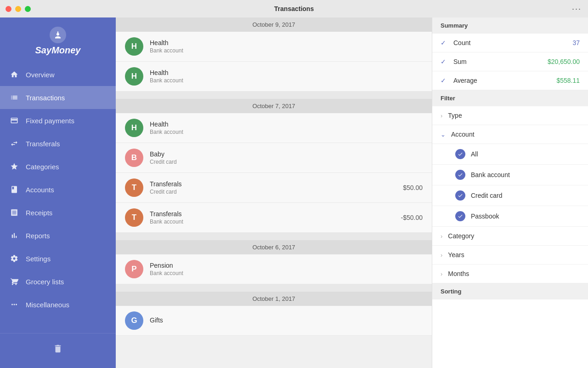  Describe the element at coordinates (510, 116) in the screenshot. I see `filter-type-row: › Type` at that location.